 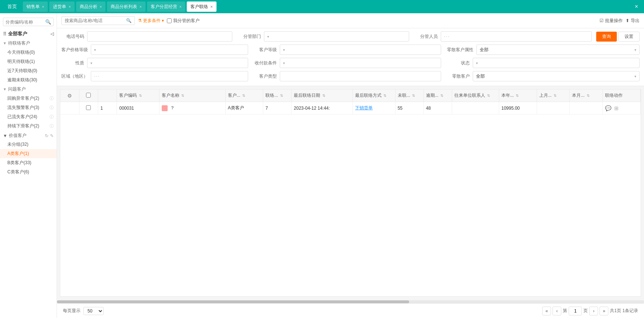 What do you see at coordinates (70, 96) in the screenshot?
I see `gear-icon: ⚙` at bounding box center [70, 96].